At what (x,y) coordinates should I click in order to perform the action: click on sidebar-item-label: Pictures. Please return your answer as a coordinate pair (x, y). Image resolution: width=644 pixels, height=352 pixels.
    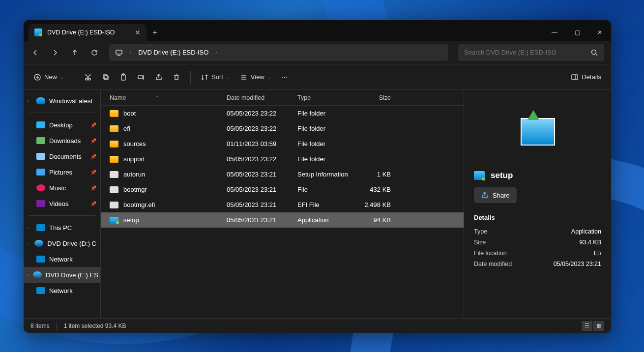
    Looking at the image, I should click on (61, 172).